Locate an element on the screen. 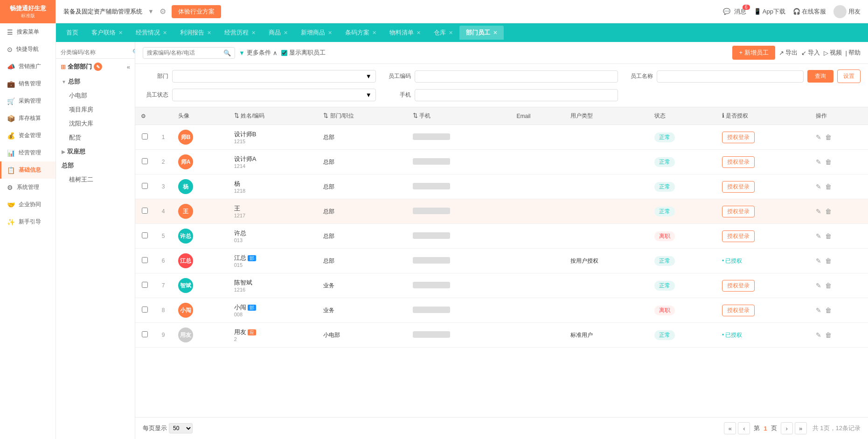  tab-add-goods: 新增商品 ✕ is located at coordinates (316, 33).